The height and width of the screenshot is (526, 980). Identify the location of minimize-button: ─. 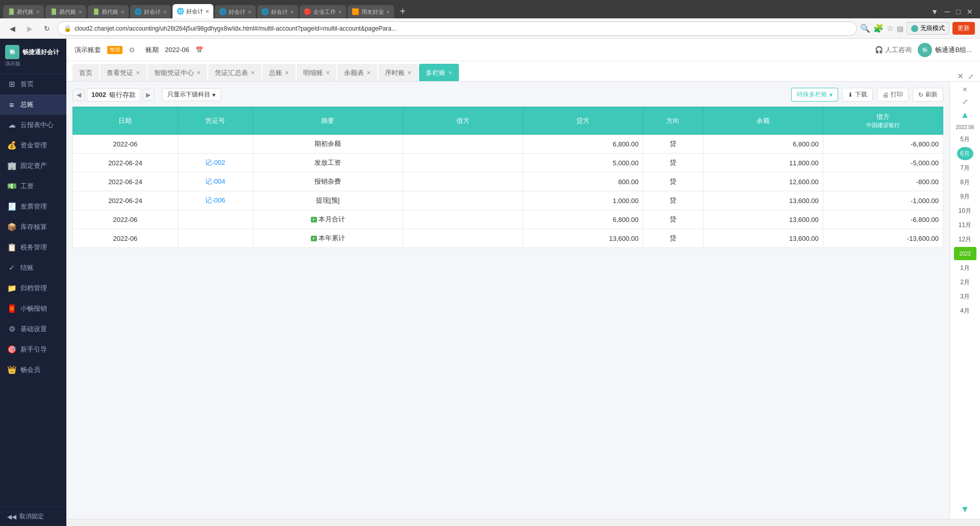
(947, 12).